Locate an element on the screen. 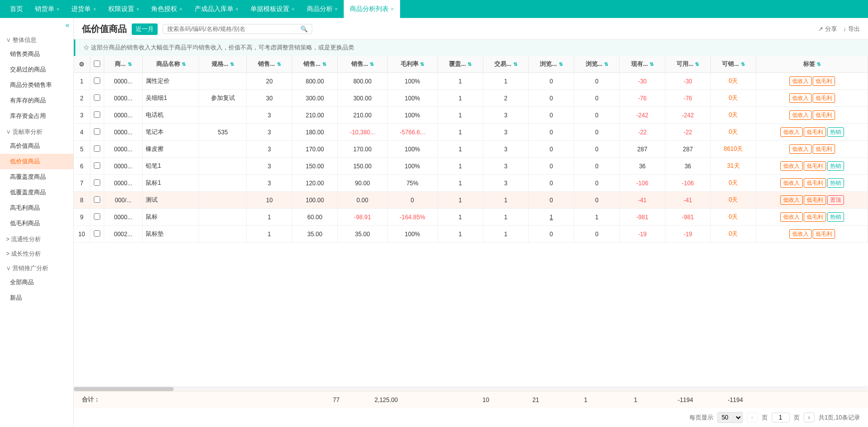 The image size is (868, 427). next-page-button: › is located at coordinates (809, 418).